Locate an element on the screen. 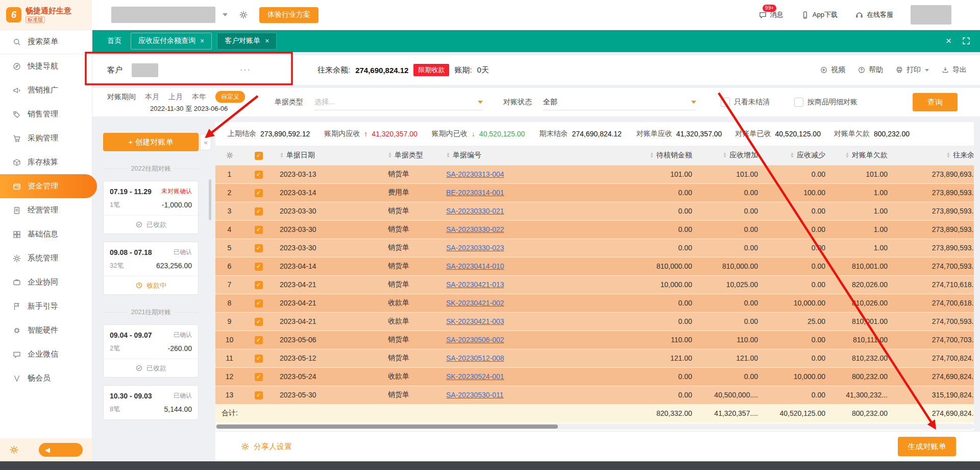 Image resolution: width=980 pixels, height=470 pixels. trial-industry-plan-button: 体验行业方案 is located at coordinates (289, 15).